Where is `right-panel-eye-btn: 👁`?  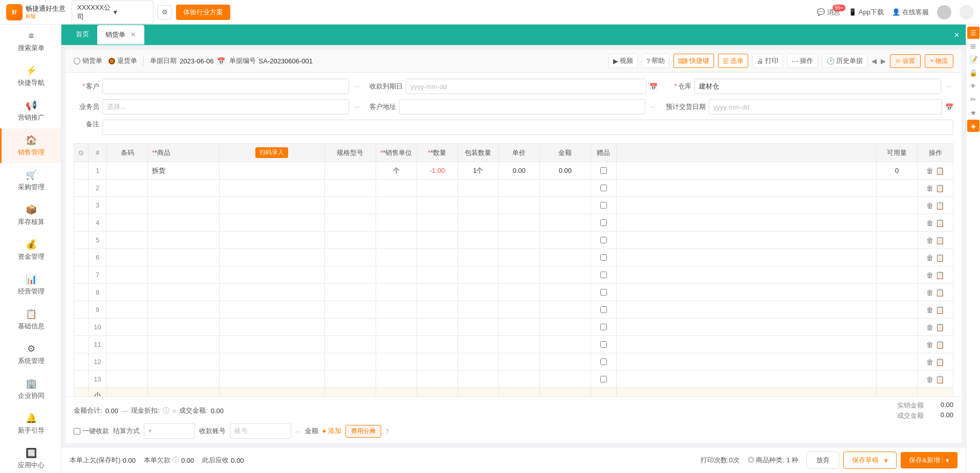 right-panel-eye-btn: 👁 is located at coordinates (973, 86).